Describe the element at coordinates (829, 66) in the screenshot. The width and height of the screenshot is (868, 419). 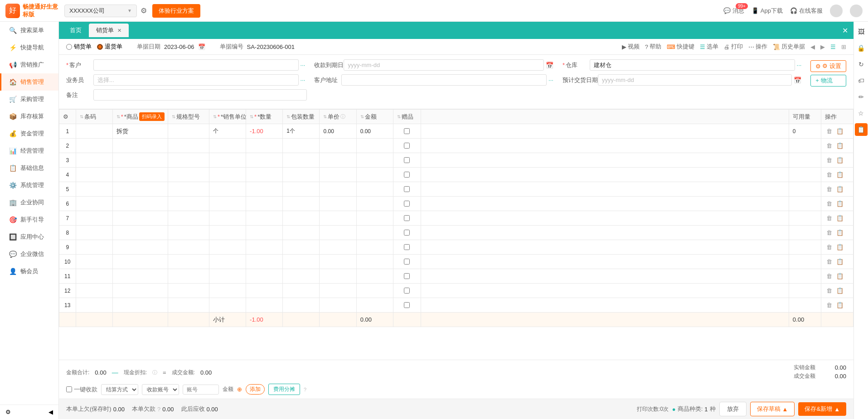
I see `setting-button: ⚙ ⚙ 设置` at that location.